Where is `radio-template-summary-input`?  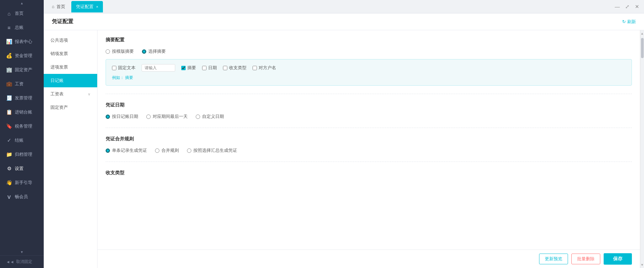 radio-template-summary-input is located at coordinates (108, 52).